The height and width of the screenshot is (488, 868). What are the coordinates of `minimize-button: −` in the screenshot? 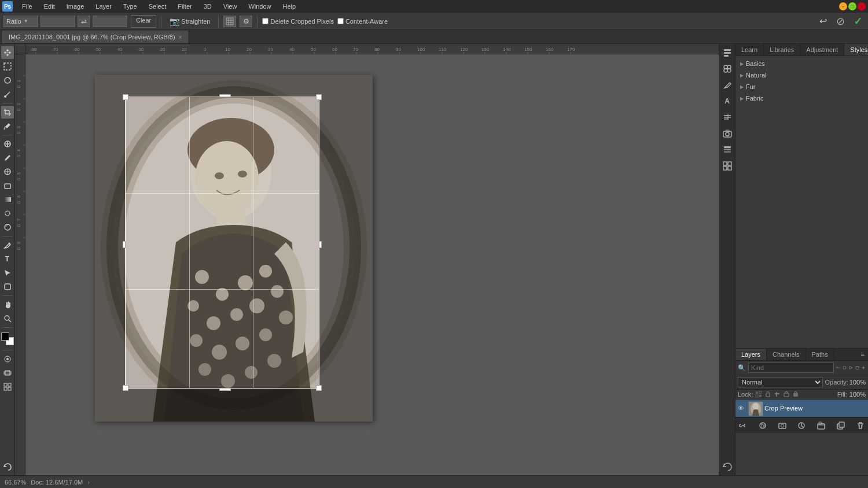 It's located at (843, 6).